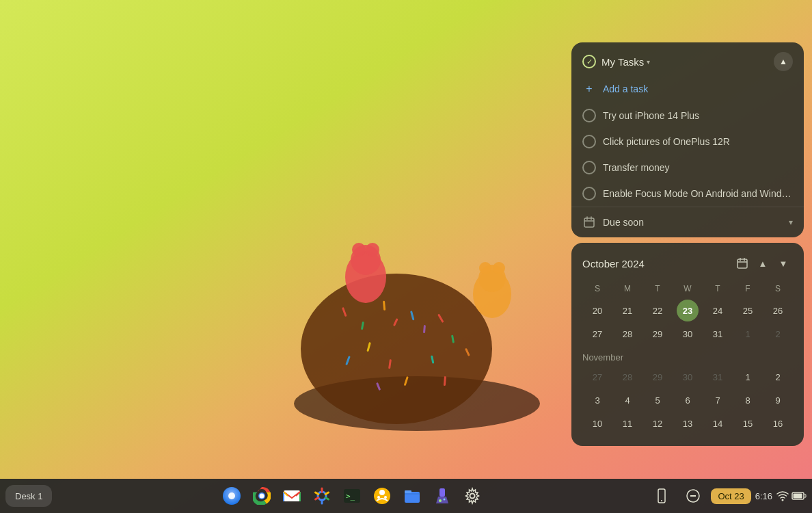  Describe the element at coordinates (662, 496) in the screenshot. I see `phone-icon-button` at that location.